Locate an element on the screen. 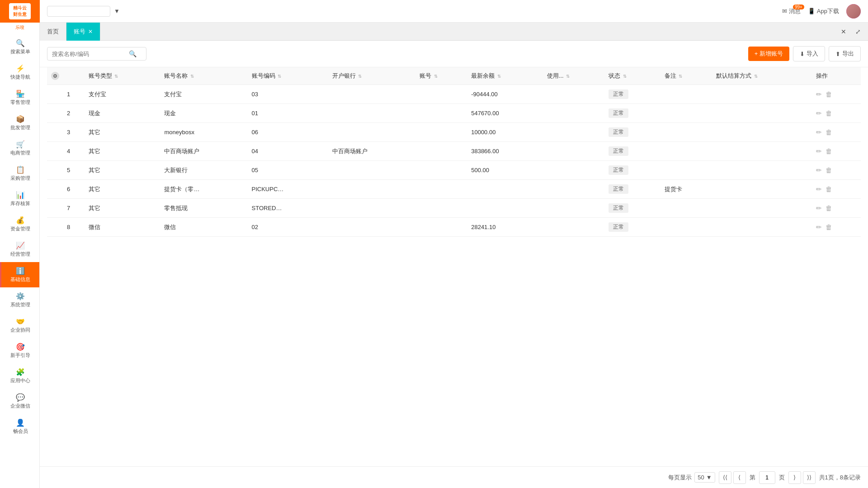 The width and height of the screenshot is (868, 488). delete-icon-7: 🗑 is located at coordinates (829, 227).